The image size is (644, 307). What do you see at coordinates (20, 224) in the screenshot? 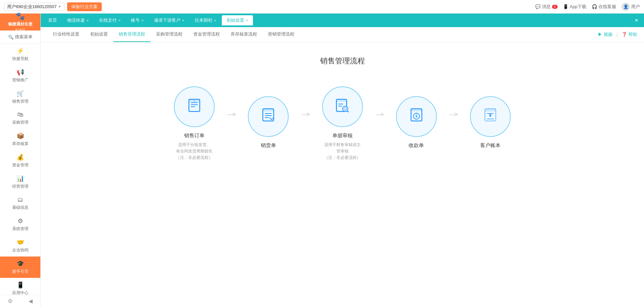
I see `sidebar-item-system-mgmt: ⚙ 系统管理` at bounding box center [20, 224].